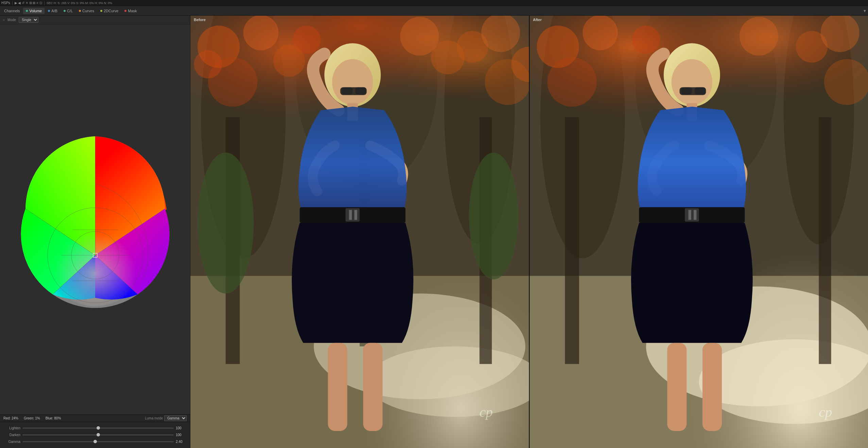 Image resolution: width=868 pixels, height=448 pixels. What do you see at coordinates (95, 220) in the screenshot?
I see `color-wheel-svg` at bounding box center [95, 220].